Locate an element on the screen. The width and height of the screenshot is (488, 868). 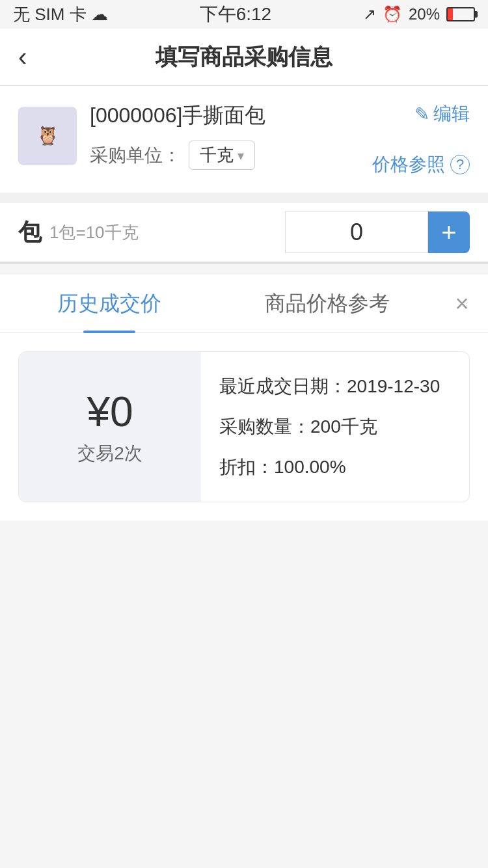
price-transactions: 交易2次 is located at coordinates (110, 454).